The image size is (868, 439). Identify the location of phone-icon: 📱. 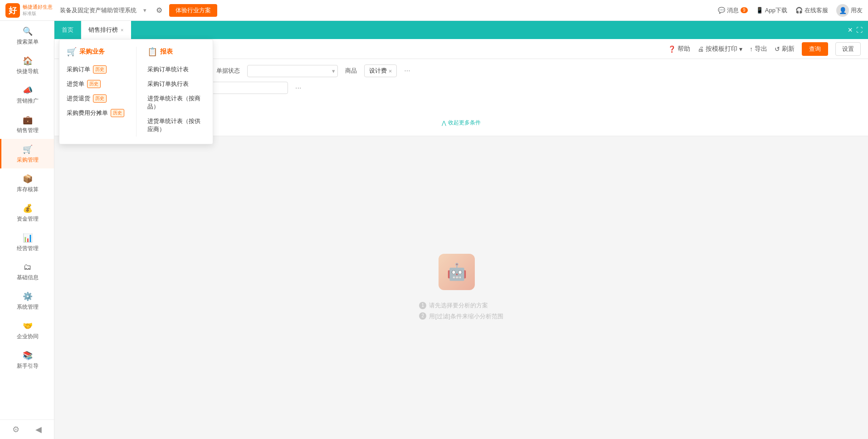
(760, 10).